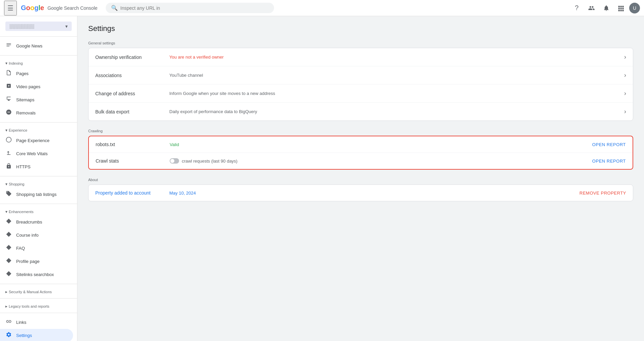 The height and width of the screenshot is (341, 644). What do you see at coordinates (36, 261) in the screenshot?
I see `sidebar-item-profile-page: Profile page` at bounding box center [36, 261].